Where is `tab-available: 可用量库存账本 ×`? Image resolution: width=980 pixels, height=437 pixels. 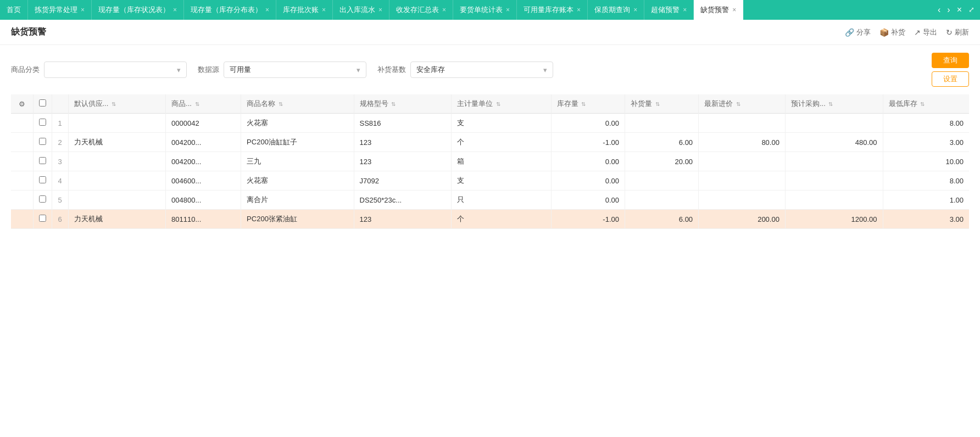
tab-available: 可用量库存账本 × is located at coordinates (553, 10).